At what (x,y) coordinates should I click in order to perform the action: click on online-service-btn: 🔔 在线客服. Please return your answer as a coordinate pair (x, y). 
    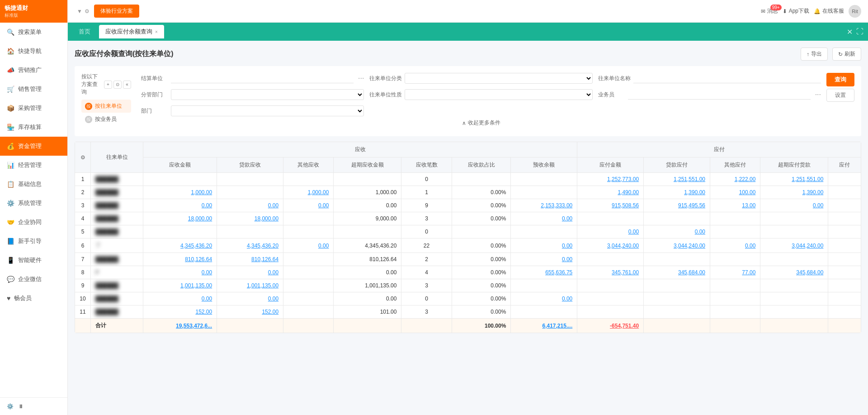
    Looking at the image, I should click on (829, 11).